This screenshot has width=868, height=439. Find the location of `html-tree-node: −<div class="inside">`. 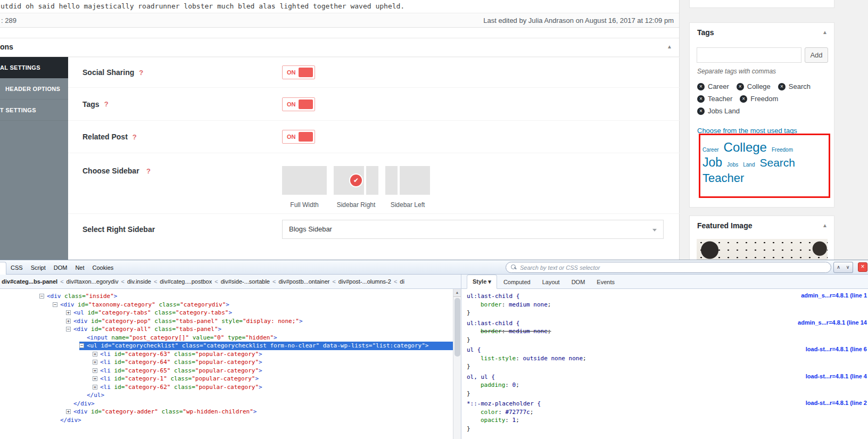

html-tree-node: −<div class="inside"> is located at coordinates (227, 296).